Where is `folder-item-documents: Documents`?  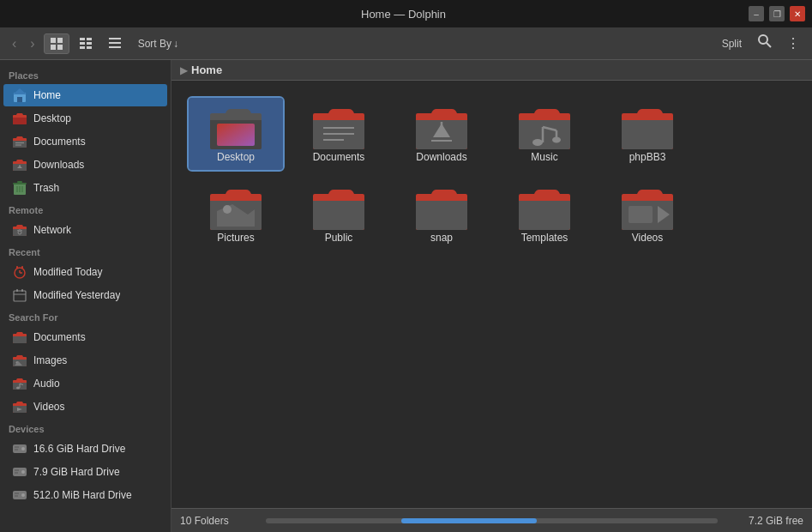
folder-item-documents: Documents is located at coordinates (339, 134).